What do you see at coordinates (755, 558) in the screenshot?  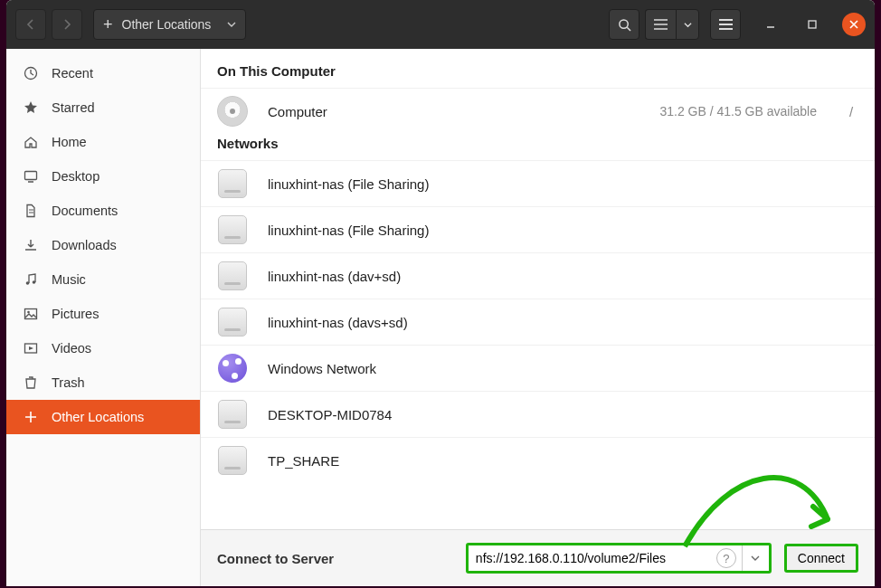 I see `address-history-dropdown` at bounding box center [755, 558].